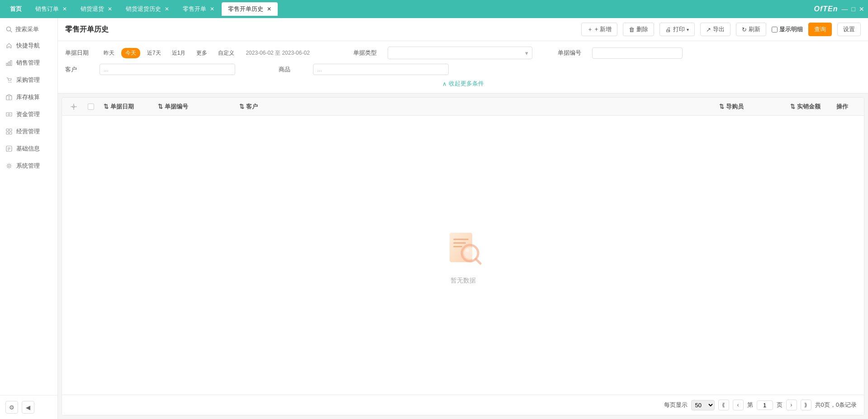 Image resolution: width=868 pixels, height=419 pixels. I want to click on date-range-text: 2023-06-02 至 2023-06-02, so click(278, 53).